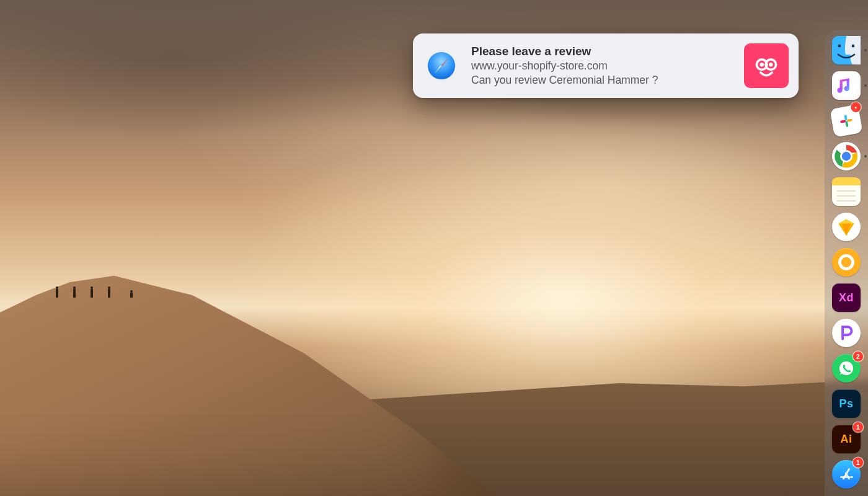 The image size is (868, 496). I want to click on notification-thumbnail, so click(766, 66).